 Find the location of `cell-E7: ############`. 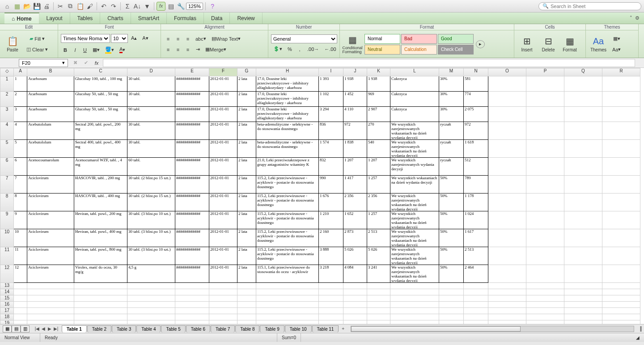

cell-E7: ############ is located at coordinates (192, 185).